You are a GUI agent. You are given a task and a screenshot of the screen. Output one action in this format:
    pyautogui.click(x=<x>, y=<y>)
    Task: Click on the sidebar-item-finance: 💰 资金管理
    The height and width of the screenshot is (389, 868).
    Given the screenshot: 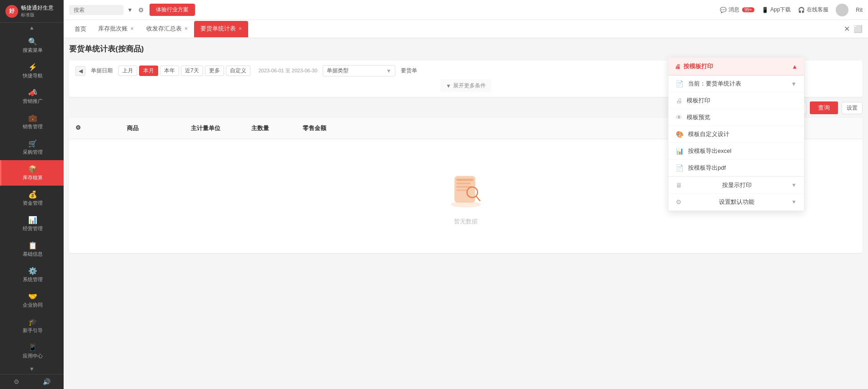 What is the action you would take?
    pyautogui.click(x=32, y=198)
    